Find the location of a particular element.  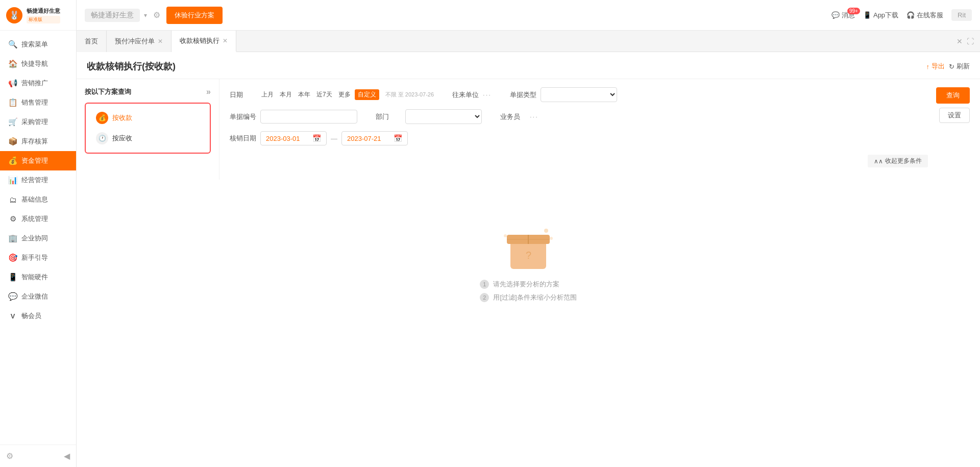

basic-icon: 🗂 is located at coordinates (13, 200).